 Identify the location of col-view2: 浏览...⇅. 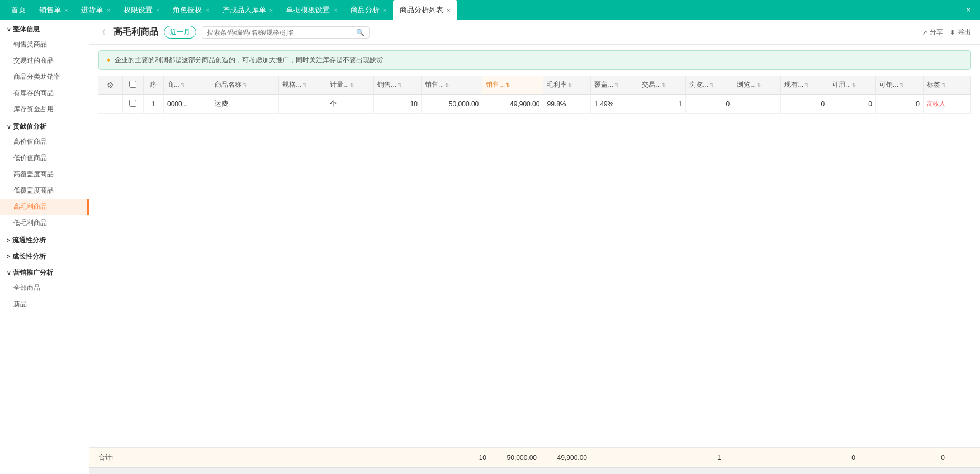
(757, 85).